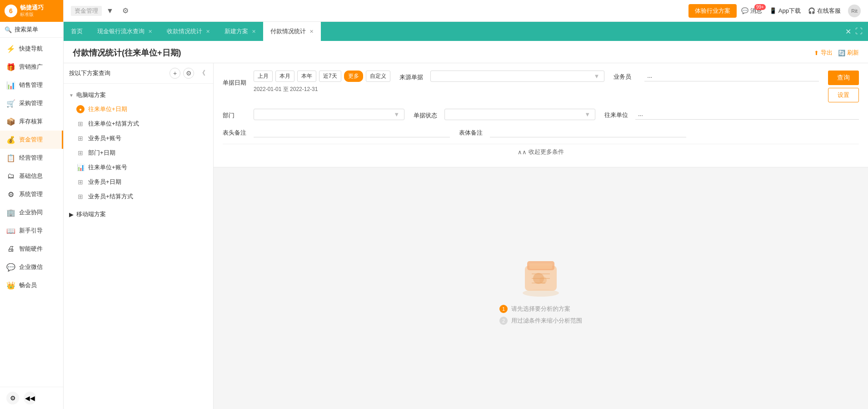 This screenshot has height=409, width=868. I want to click on sidebar-item-sales: 📊 销售管理, so click(32, 85).